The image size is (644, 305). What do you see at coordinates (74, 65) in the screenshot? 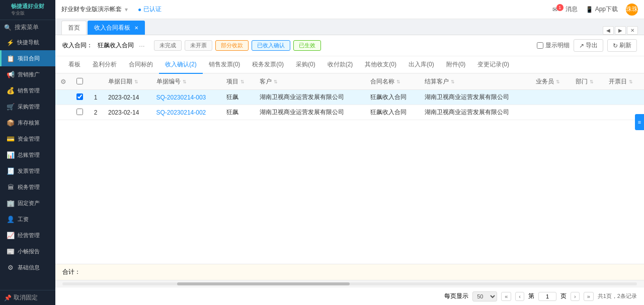
I see `inner-tab-board: 看板` at bounding box center [74, 65].